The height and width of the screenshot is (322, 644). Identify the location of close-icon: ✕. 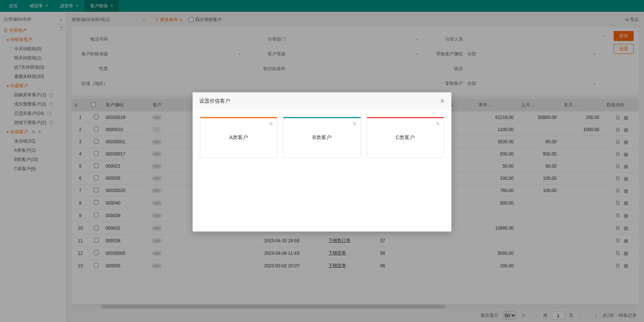
(442, 101).